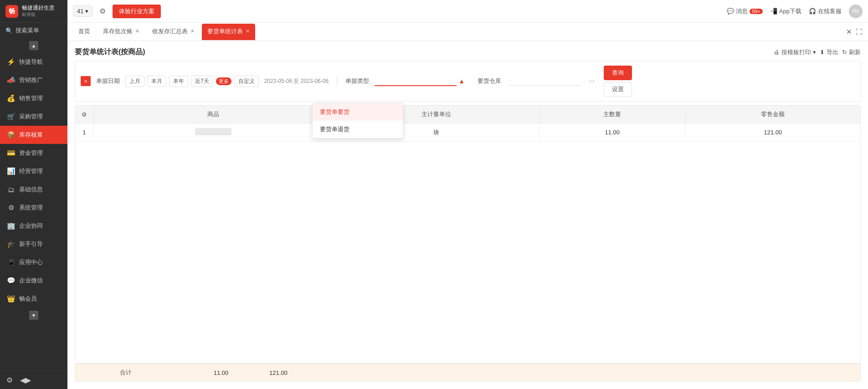 The width and height of the screenshot is (868, 389). What do you see at coordinates (10, 380) in the screenshot?
I see `settings-icon: ⚙` at bounding box center [10, 380].